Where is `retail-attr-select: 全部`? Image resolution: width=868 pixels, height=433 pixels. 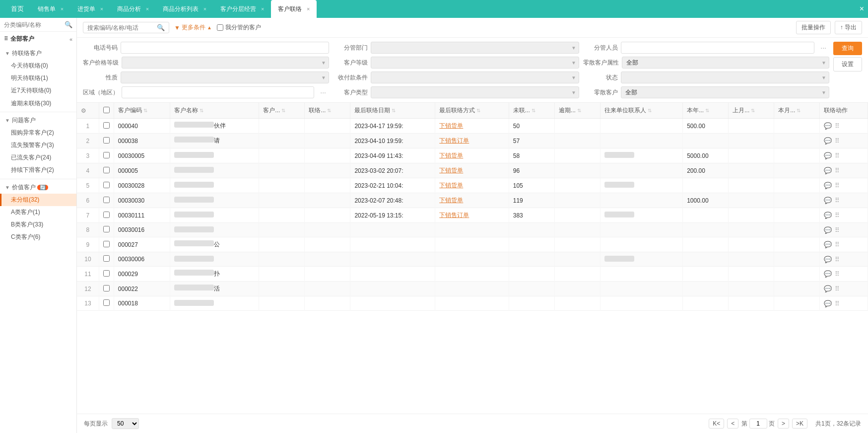 retail-attr-select: 全部 is located at coordinates (726, 63).